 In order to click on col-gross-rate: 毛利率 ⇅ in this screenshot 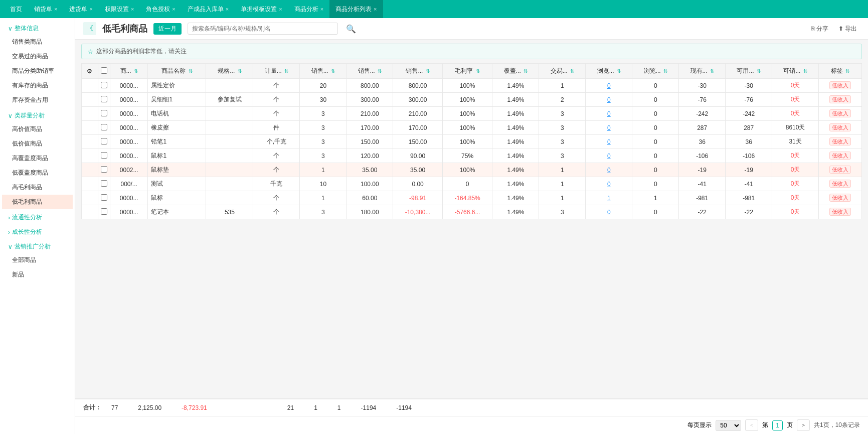, I will do `click(467, 71)`.